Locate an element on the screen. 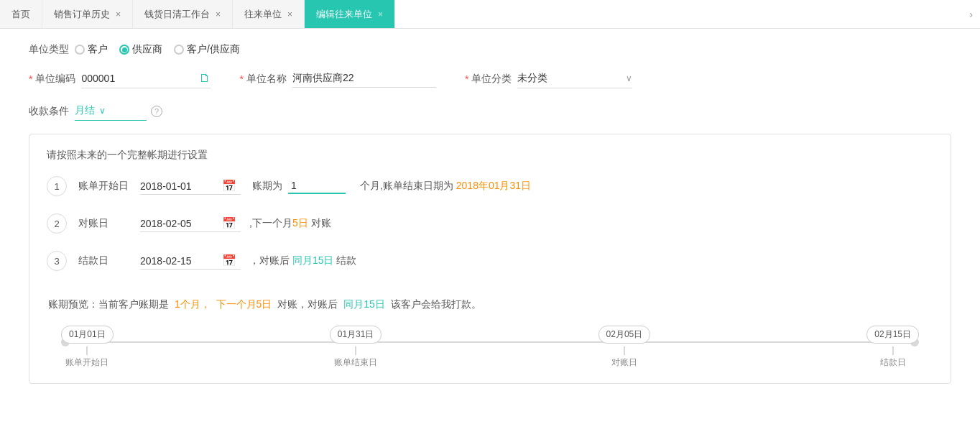 Image resolution: width=980 pixels, height=437 pixels. close-partners-tab: × is located at coordinates (290, 14).